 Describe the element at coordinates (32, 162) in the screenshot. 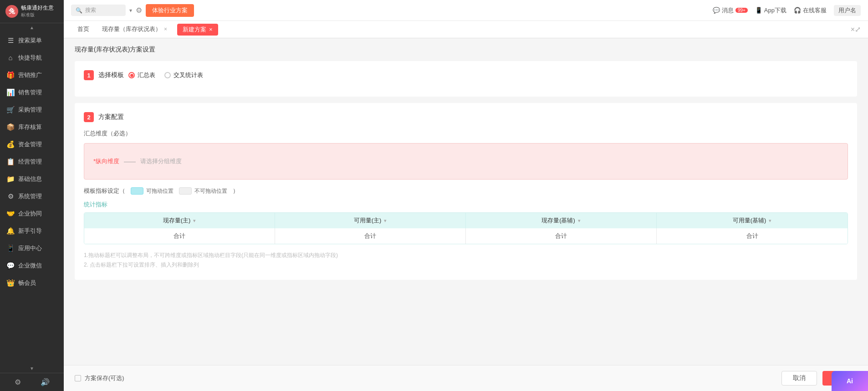

I see `sidebar-item-operations: 📋 经营管理` at that location.